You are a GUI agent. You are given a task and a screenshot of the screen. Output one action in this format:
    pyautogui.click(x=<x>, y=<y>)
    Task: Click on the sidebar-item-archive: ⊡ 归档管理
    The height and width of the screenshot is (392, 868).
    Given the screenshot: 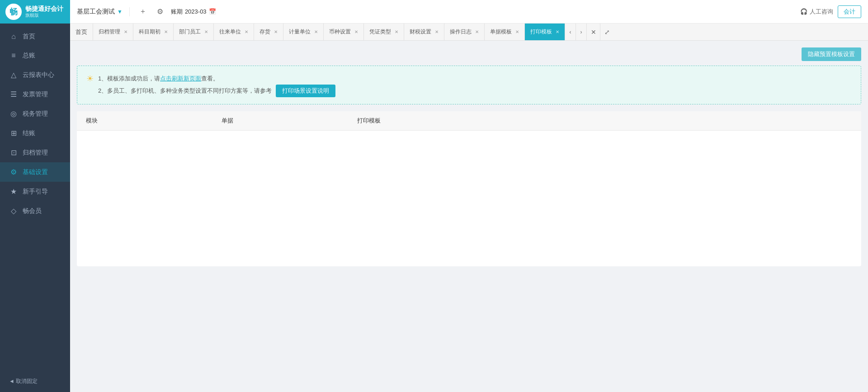 What is the action you would take?
    pyautogui.click(x=35, y=153)
    